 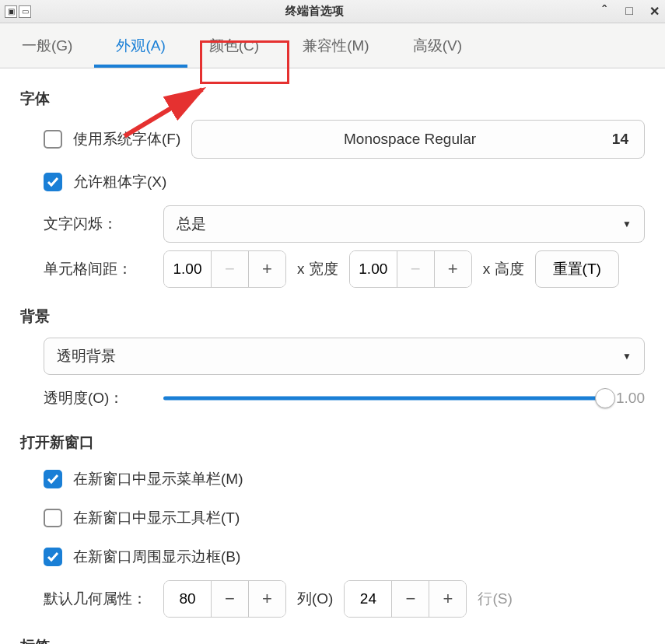 What do you see at coordinates (333, 317) in the screenshot?
I see `section-bg-title: 背景` at bounding box center [333, 317].